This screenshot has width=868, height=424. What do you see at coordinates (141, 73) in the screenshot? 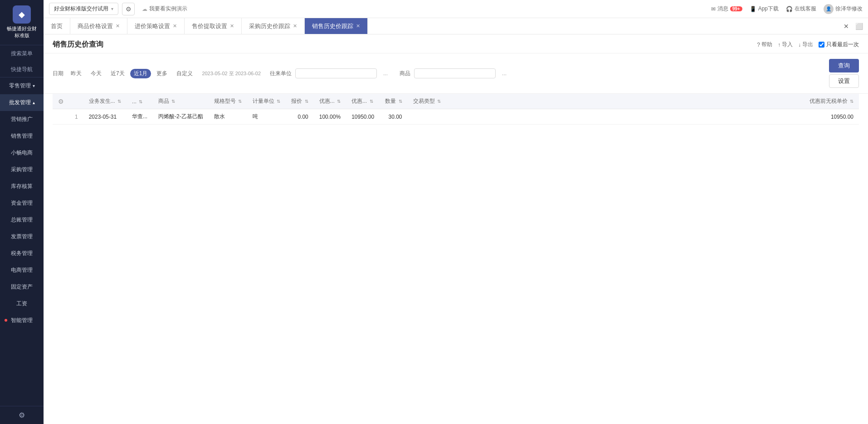
I see `date-last1m: 近1月` at bounding box center [141, 73].